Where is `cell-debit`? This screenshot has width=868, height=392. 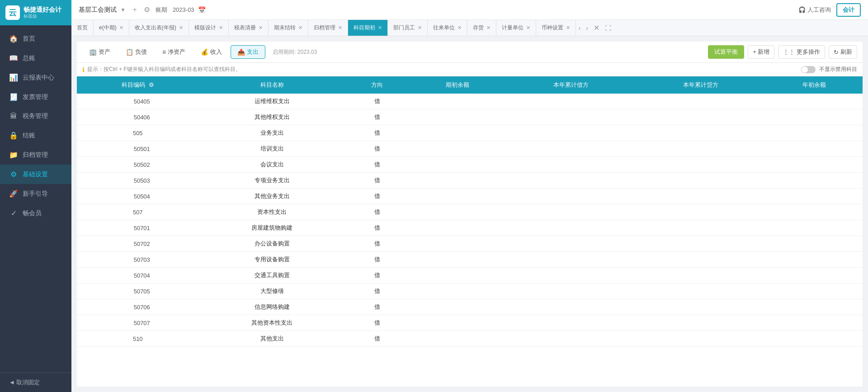 cell-debit is located at coordinates (571, 323).